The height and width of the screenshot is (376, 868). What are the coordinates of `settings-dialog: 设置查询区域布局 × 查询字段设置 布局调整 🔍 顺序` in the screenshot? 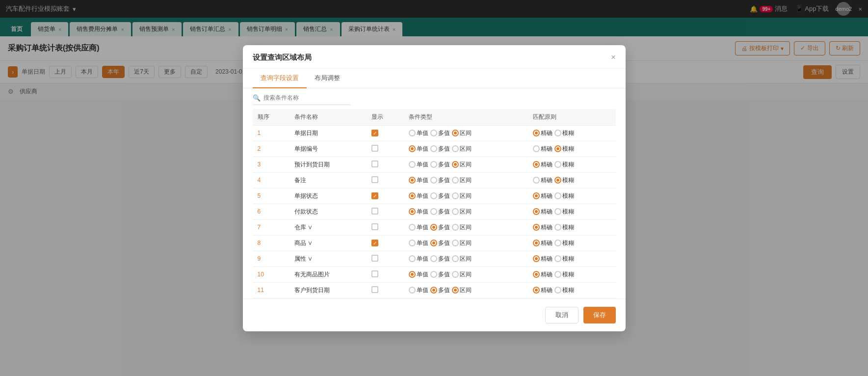 It's located at (434, 73).